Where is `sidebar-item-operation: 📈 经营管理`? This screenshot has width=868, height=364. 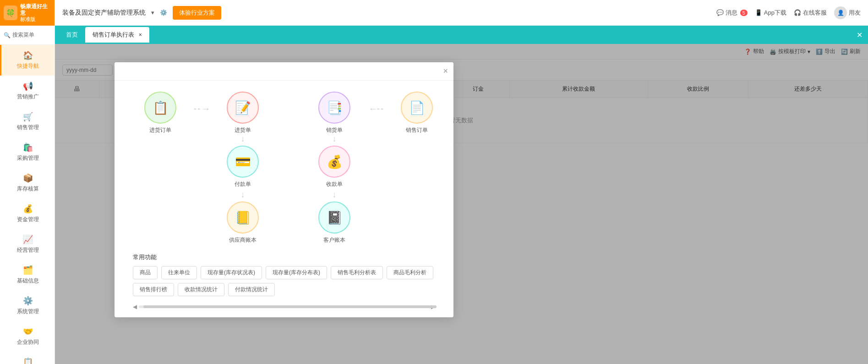 sidebar-item-operation: 📈 经营管理 is located at coordinates (27, 244).